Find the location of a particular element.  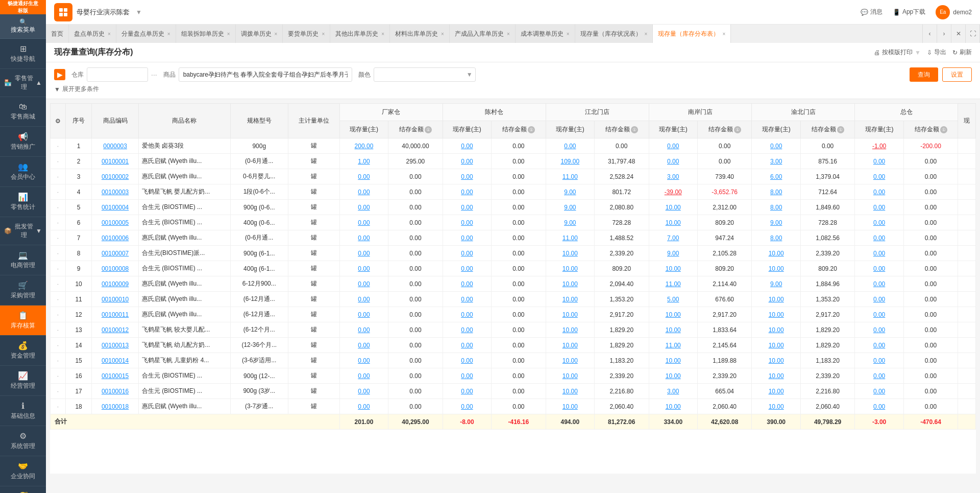

row-code: 00100012 is located at coordinates (115, 330).